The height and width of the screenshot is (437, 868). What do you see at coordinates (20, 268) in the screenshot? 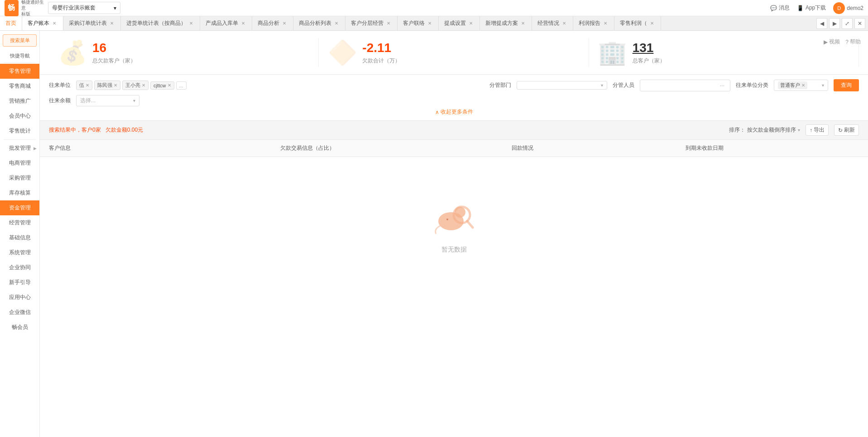
I see `sidebar-item-enterprise: 企业协同` at bounding box center [20, 268].